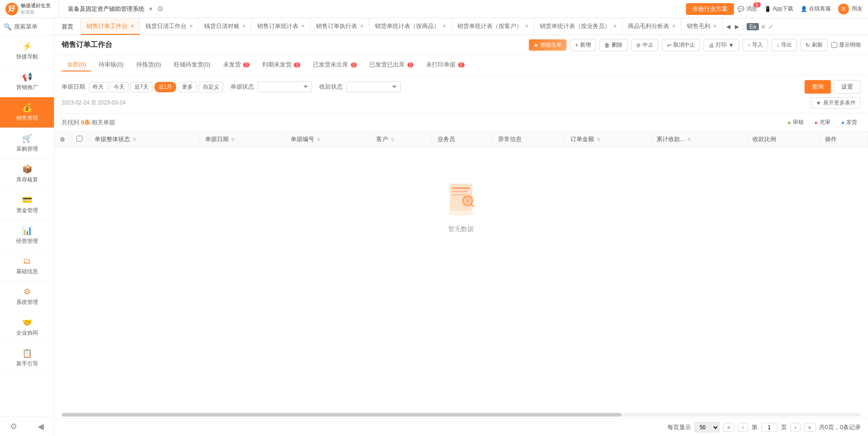  I want to click on date-more-btn: 更多, so click(187, 87).